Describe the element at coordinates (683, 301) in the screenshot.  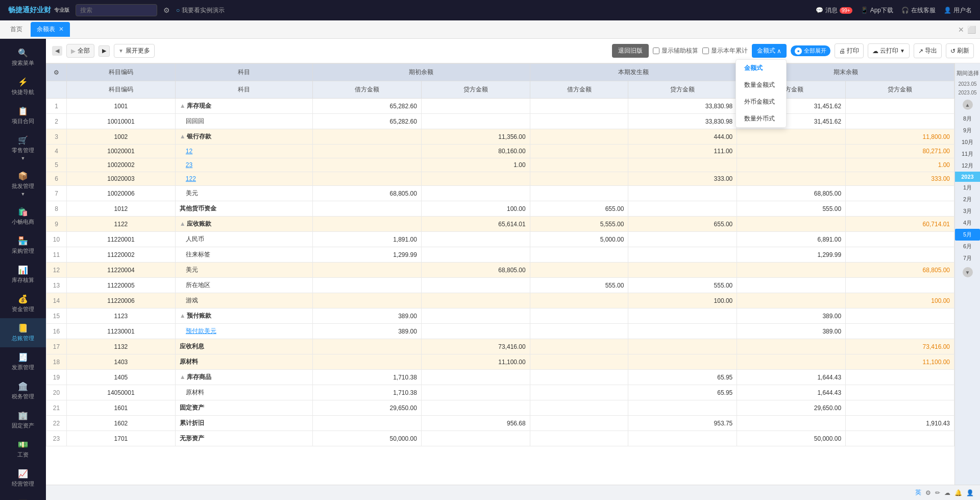
I see `cell-curr-credit: 100.00` at that location.